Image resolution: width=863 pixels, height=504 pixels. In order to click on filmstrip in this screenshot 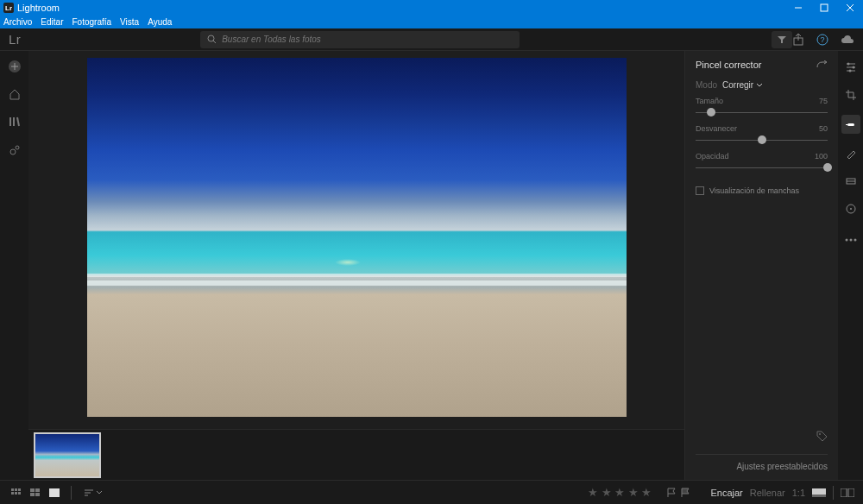, I will do `click(356, 454)`.